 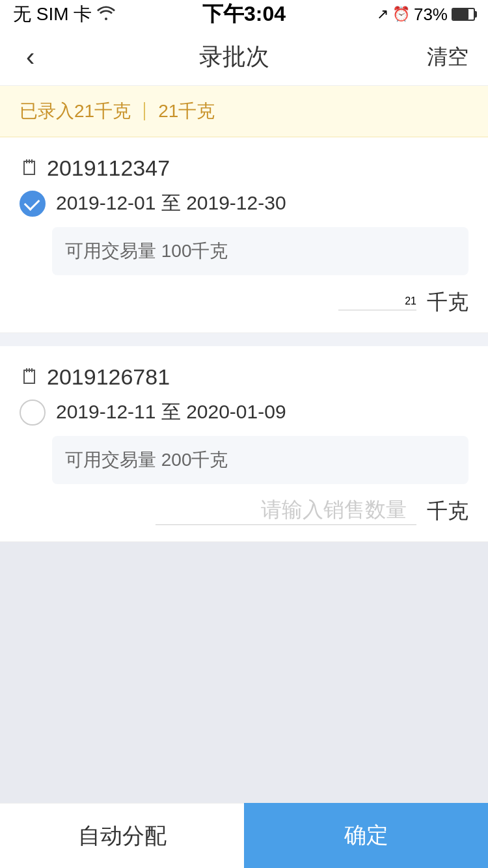 I want to click on confirm-button: 确定, so click(x=366, y=835).